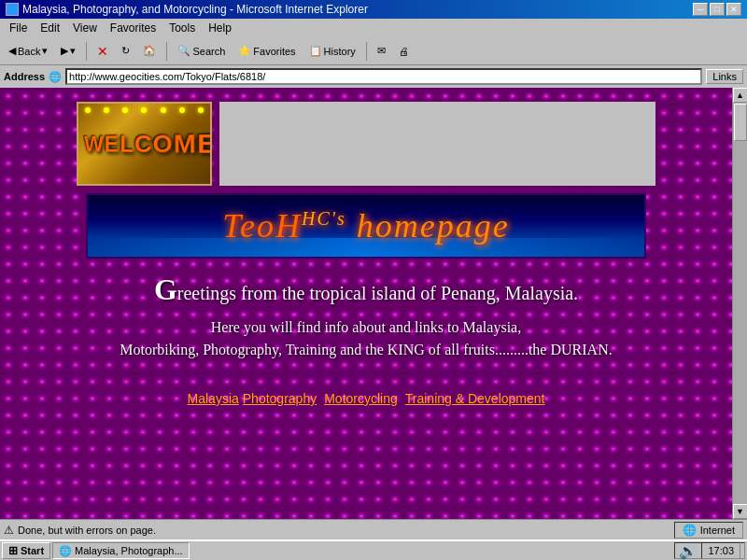  I want to click on taskbar: ⊞ Start 🌐 Malaysia, Photograph... 🔊 17:0…, so click(374, 550).